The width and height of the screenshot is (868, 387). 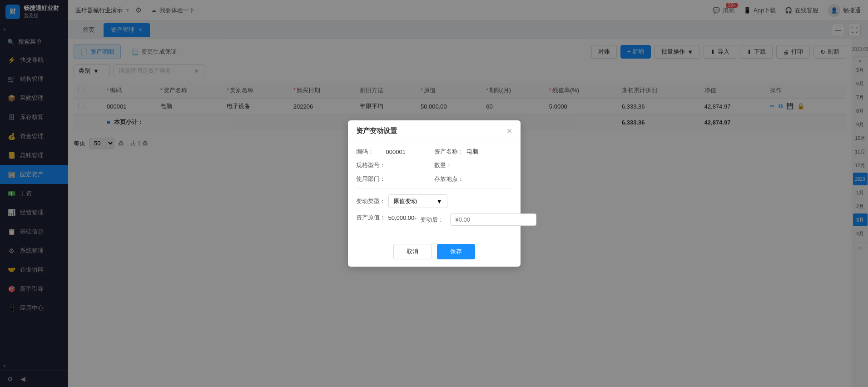 I want to click on modal-field-original-value: 资产原值： 50,000.00, so click(x=385, y=218).